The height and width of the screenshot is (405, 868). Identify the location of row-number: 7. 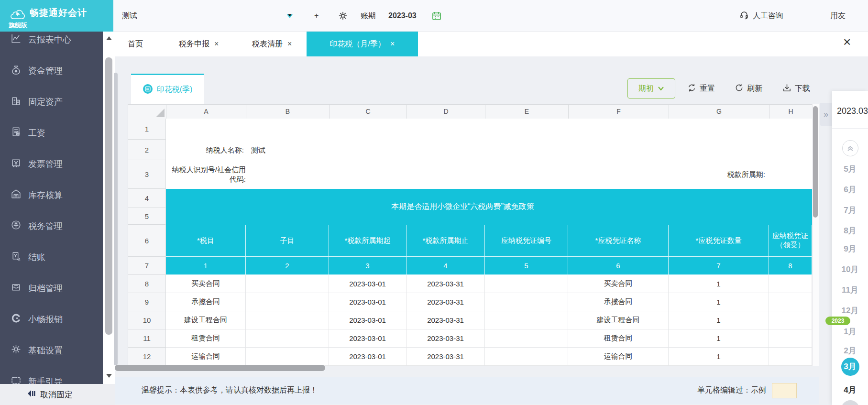
(147, 266).